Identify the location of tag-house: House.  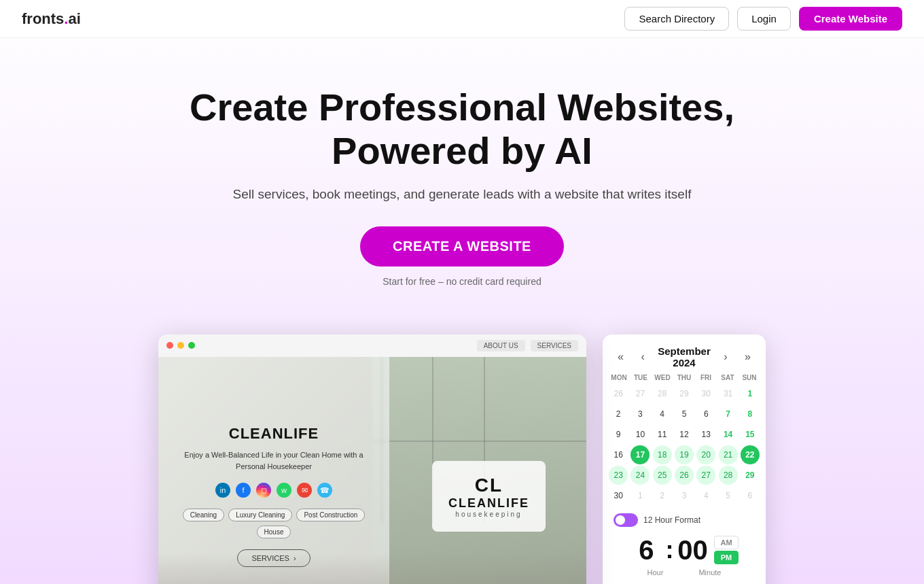
(274, 532).